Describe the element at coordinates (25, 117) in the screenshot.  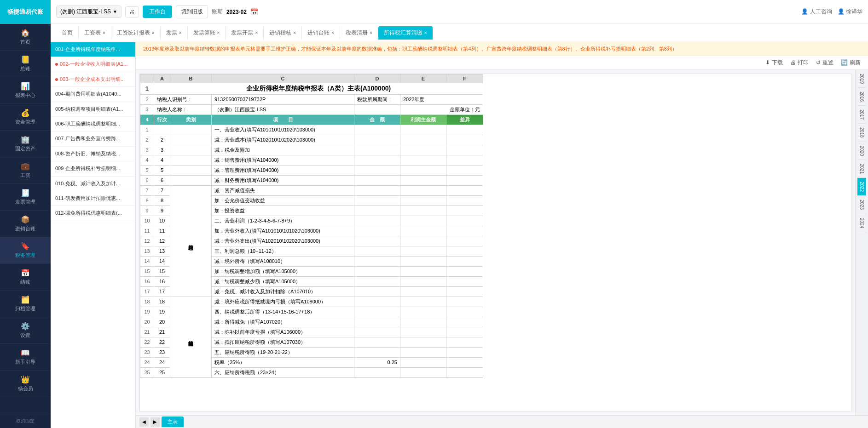
I see `sidebar-item-fund: 💰 资金管理` at that location.